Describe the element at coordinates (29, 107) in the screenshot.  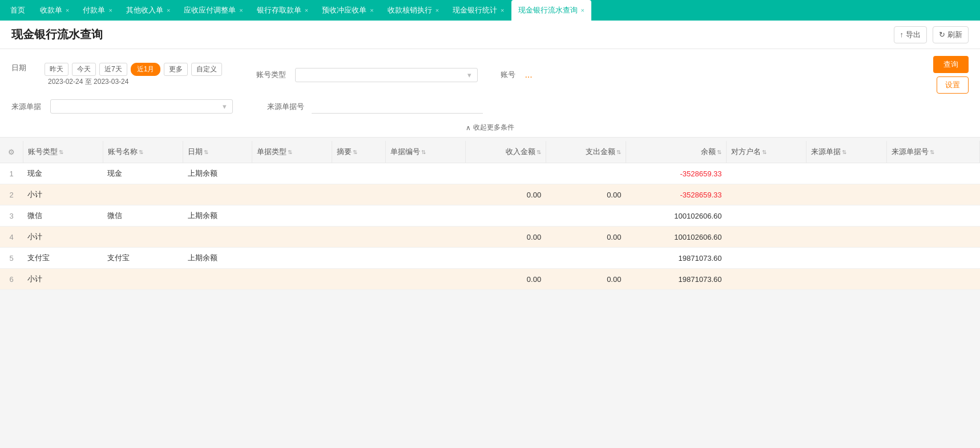
I see `source-doc-label: 来源单据` at that location.